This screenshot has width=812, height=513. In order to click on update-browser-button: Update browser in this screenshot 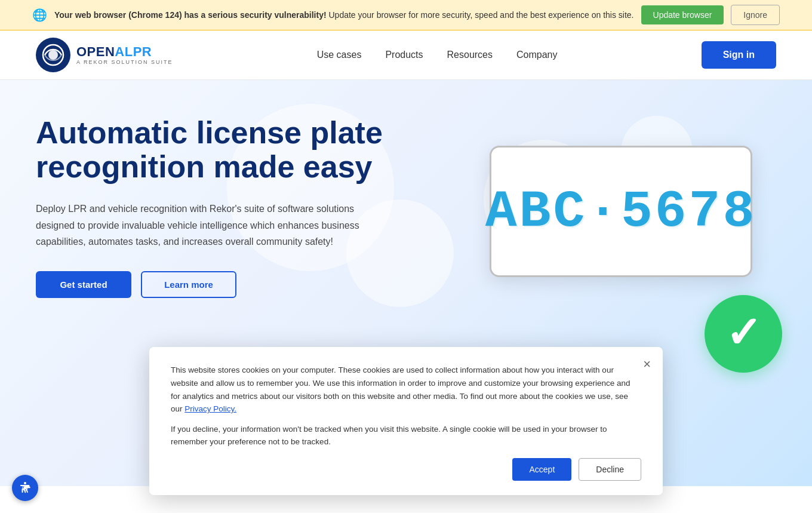, I will do `click(683, 15)`.